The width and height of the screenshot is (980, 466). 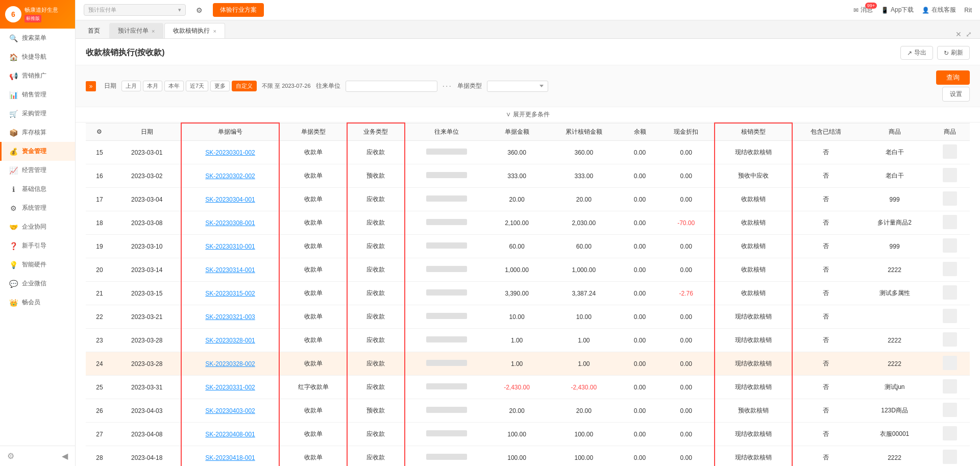 I want to click on setting-button: 设置, so click(x=956, y=94).